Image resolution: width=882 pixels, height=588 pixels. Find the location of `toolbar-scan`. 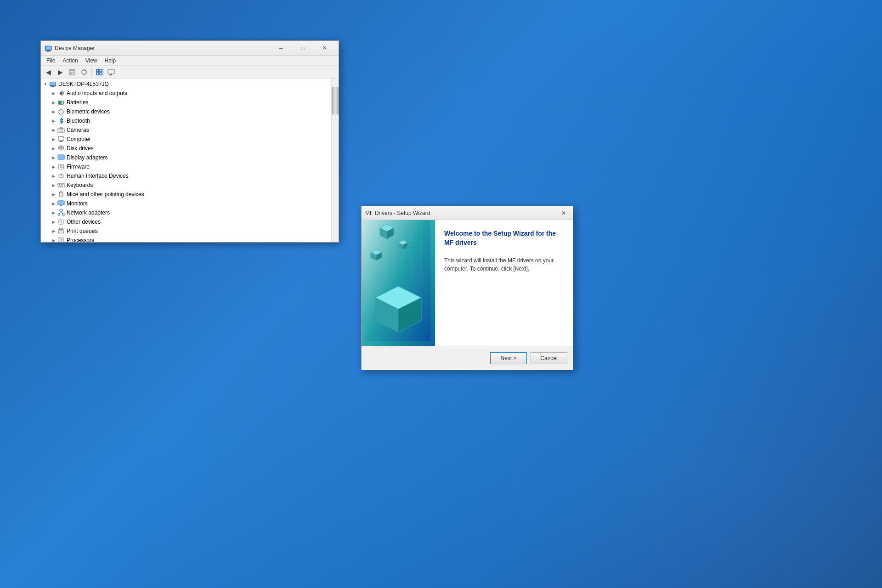

toolbar-scan is located at coordinates (99, 72).